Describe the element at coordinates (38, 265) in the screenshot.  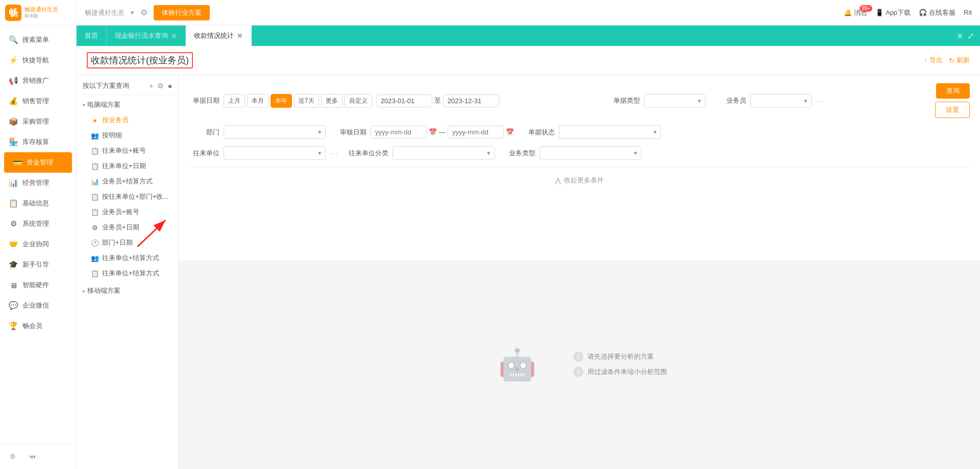
I see `sidebar-item-guide: 🎓 新手引导` at that location.